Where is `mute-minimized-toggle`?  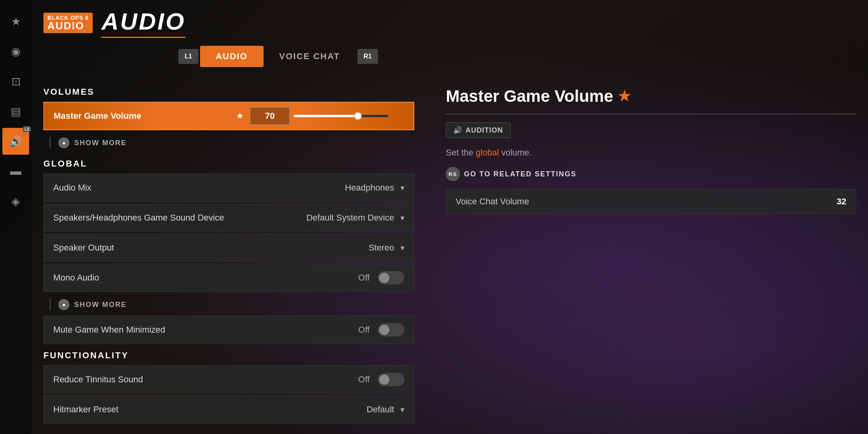 mute-minimized-toggle is located at coordinates (391, 330).